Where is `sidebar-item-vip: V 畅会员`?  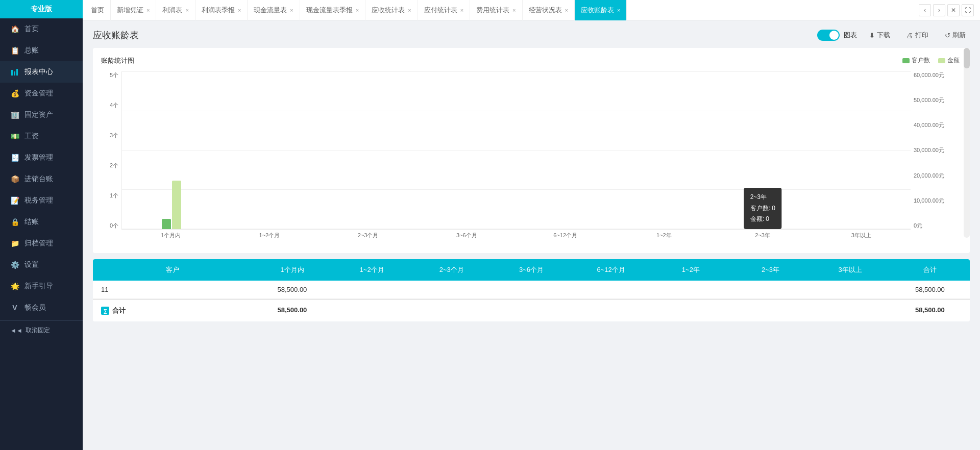 sidebar-item-vip: V 畅会员 is located at coordinates (41, 308).